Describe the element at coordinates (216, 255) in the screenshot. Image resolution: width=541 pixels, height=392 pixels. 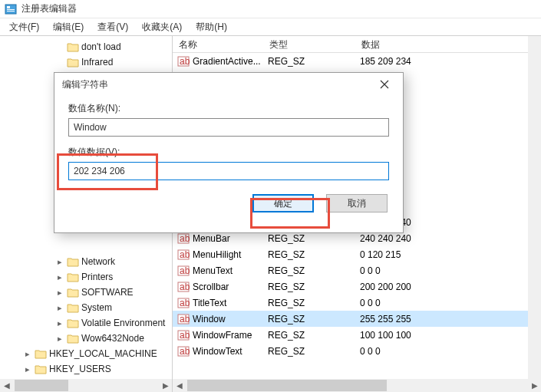
I see `value-name: MenuHilight` at that location.